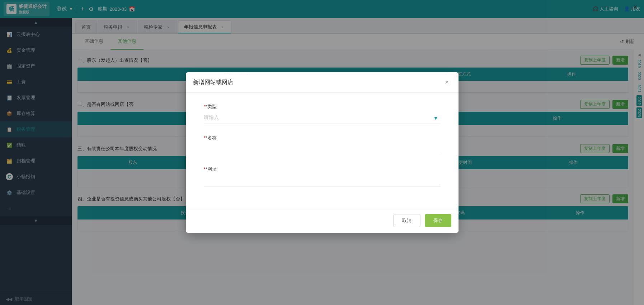 Image resolution: width=644 pixels, height=305 pixels. What do you see at coordinates (322, 145) in the screenshot?
I see `form-field-name: **名称` at bounding box center [322, 145].